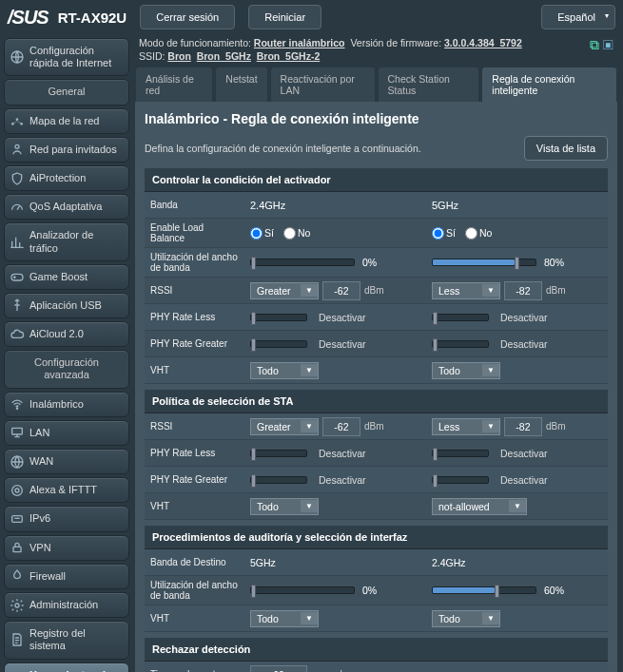 This screenshot has height=672, width=623. I want to click on aimesh-icon: ⧉, so click(594, 45).